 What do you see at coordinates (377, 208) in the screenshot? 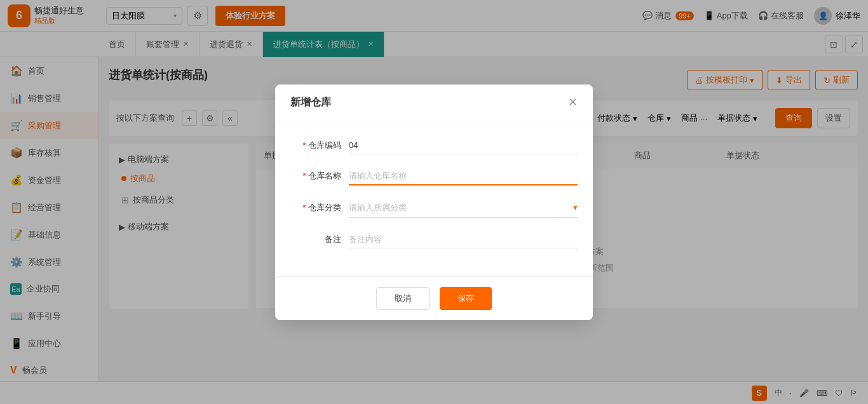
I see `category-placeholder: 请输入所属分类` at bounding box center [377, 208].